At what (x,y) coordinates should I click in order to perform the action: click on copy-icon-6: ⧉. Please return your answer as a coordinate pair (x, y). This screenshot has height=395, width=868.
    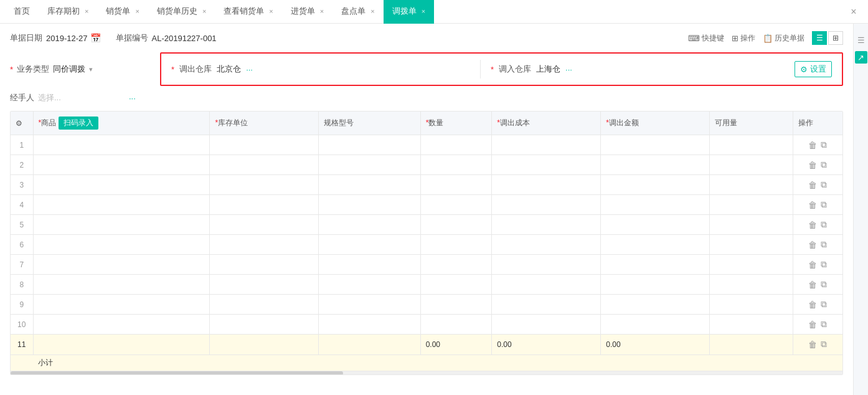
    Looking at the image, I should click on (824, 244).